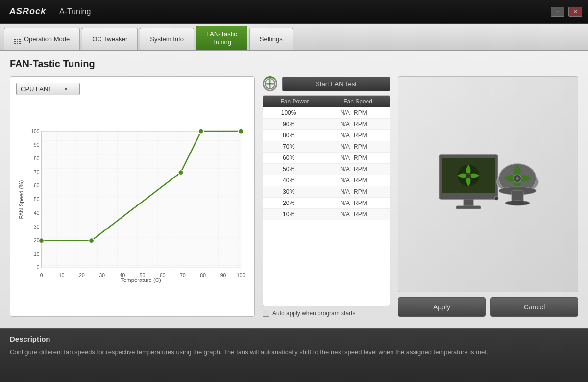  What do you see at coordinates (221, 38) in the screenshot?
I see `tab-fan-tastic-label: FAN-TasticTuning` at bounding box center [221, 38].